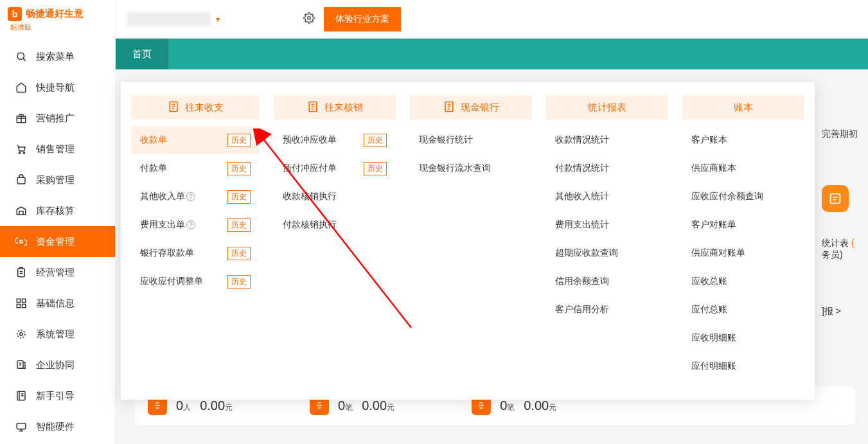 This screenshot has height=444, width=868. What do you see at coordinates (204, 108) in the screenshot?
I see `mega-column-title: 往来收支` at bounding box center [204, 108].